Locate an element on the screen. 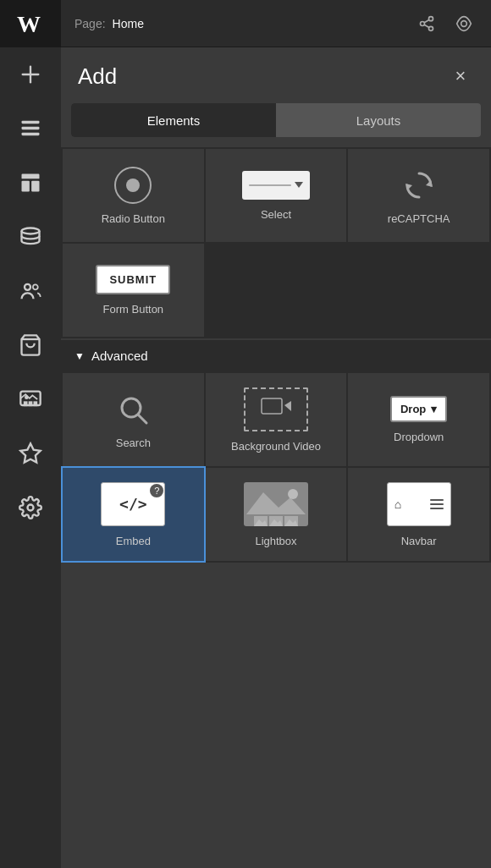  navbar-icon: ⌂ is located at coordinates (419, 504).